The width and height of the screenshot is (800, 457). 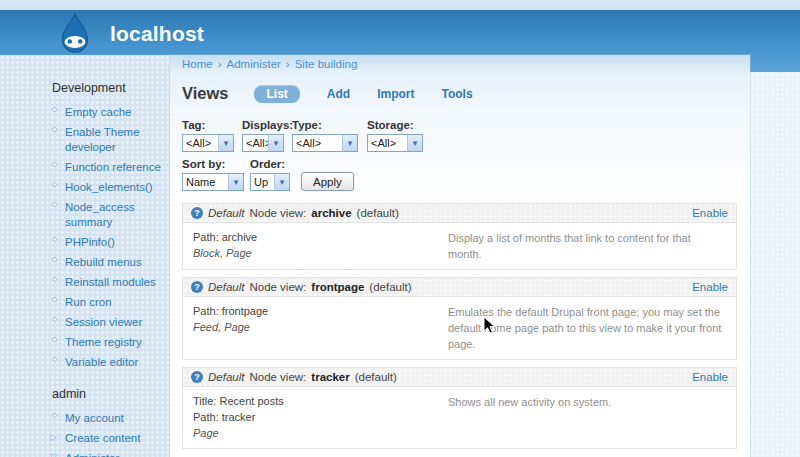 I want to click on view-row-header: ? Default Node view: tracker (default) E…, so click(x=460, y=378).